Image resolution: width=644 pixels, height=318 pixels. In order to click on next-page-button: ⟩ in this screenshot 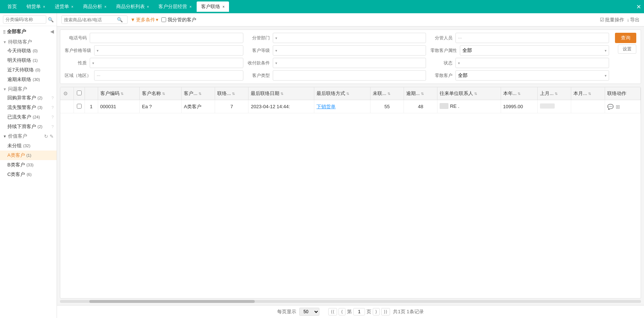, I will do `click(376, 312)`.